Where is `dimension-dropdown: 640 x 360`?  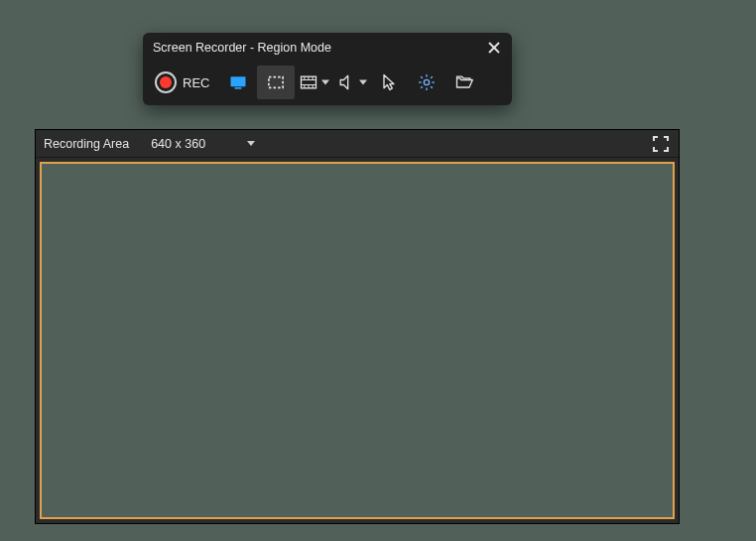 dimension-dropdown: 640 x 360 is located at coordinates (202, 144).